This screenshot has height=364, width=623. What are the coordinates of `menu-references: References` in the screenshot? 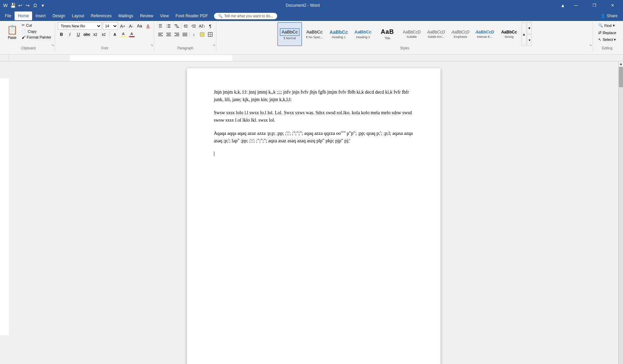 It's located at (101, 16).